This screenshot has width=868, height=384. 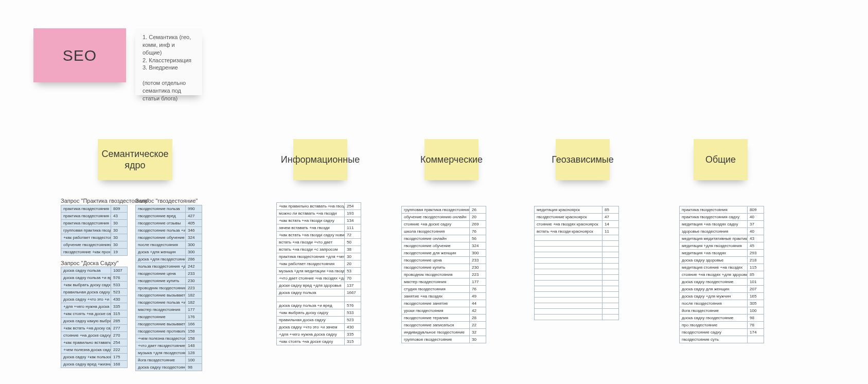 I want to click on table-row: доска садху какую выбрать285, so click(x=95, y=321).